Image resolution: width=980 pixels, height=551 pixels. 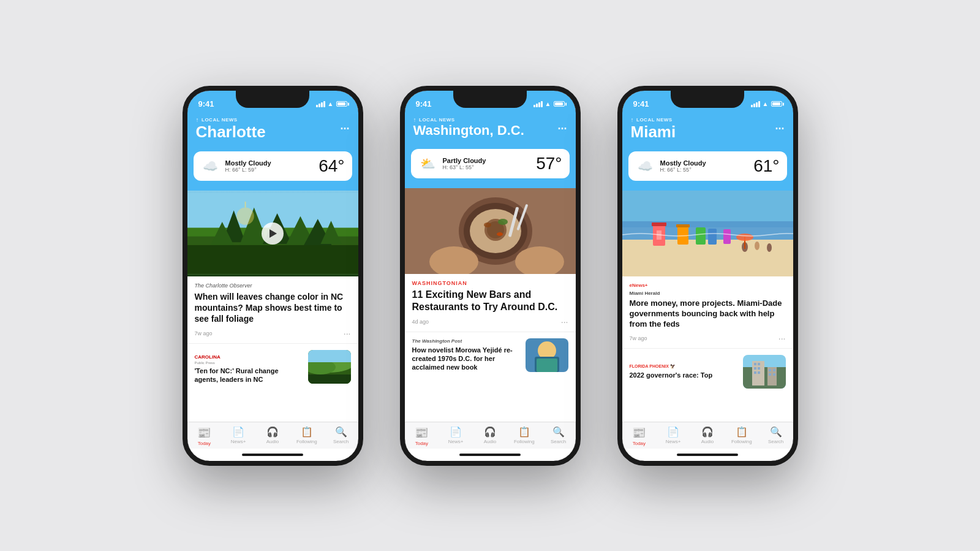 I want to click on tab-label-search-charlotte: Search, so click(x=341, y=441).